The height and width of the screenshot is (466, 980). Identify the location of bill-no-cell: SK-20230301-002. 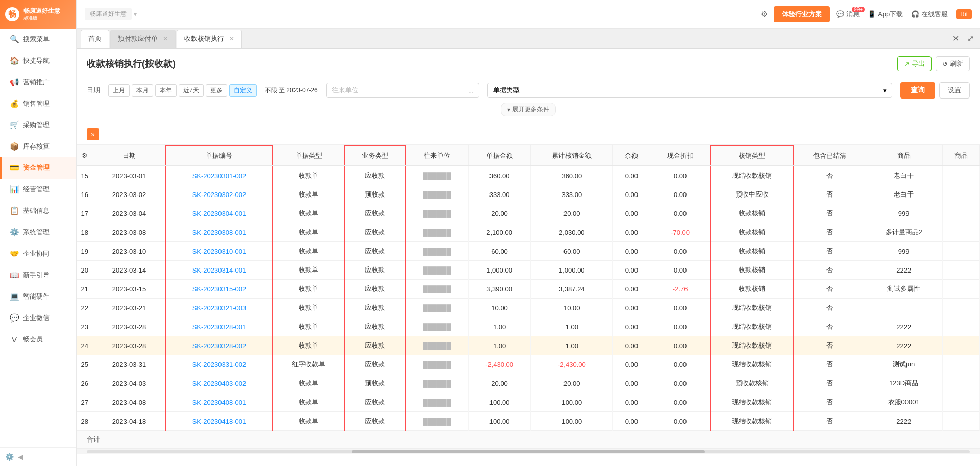
(219, 176).